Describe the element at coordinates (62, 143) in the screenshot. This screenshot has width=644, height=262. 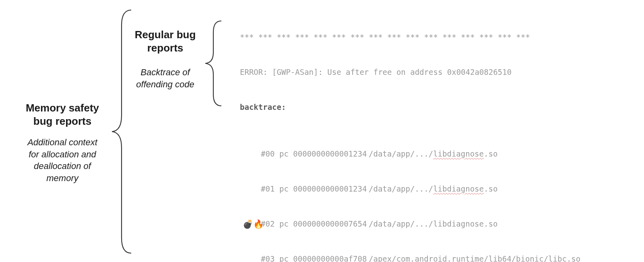
I see `left-annotation: Memory safety bug reports Additional con…` at that location.